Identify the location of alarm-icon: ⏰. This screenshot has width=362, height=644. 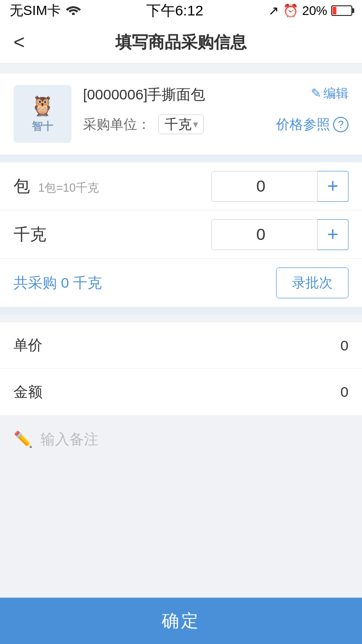
(291, 11).